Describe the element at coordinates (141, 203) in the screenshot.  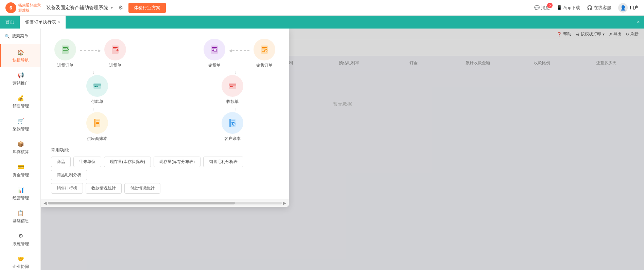
I see `scrollbar-thumb` at that location.